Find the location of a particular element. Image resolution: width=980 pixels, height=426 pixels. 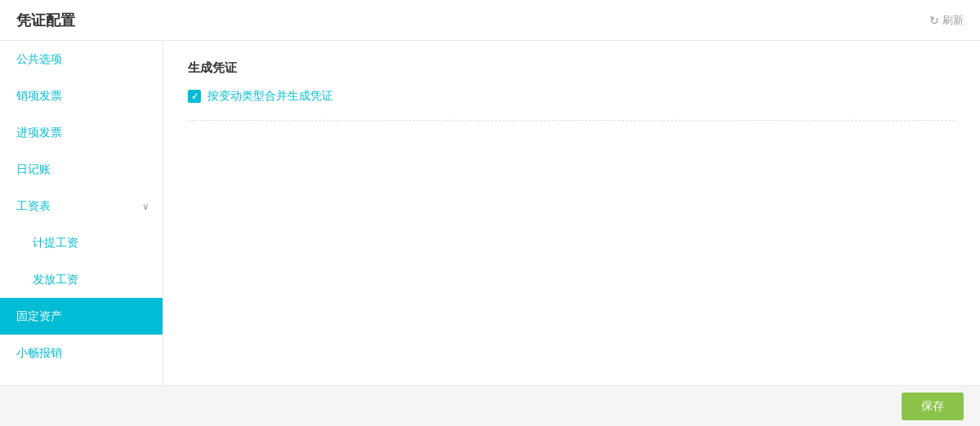

sidebar-item-label: 公共选项 is located at coordinates (39, 60).